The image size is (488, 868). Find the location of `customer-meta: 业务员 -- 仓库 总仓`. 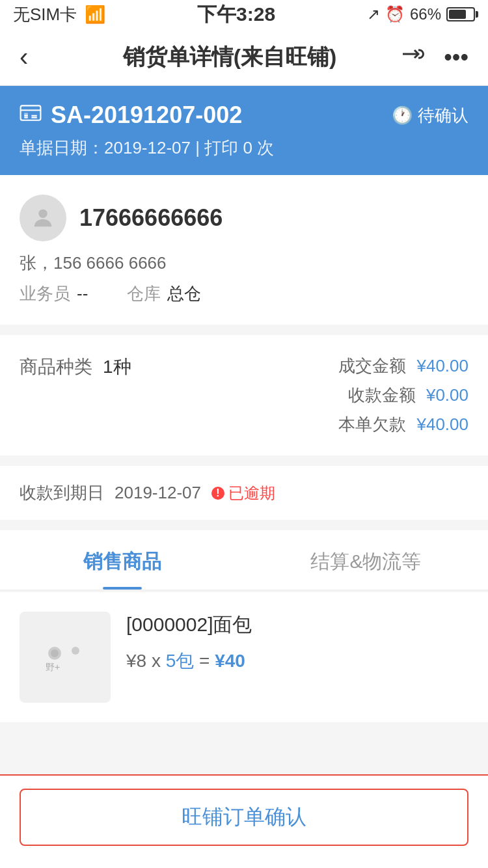

customer-meta: 业务员 -- 仓库 总仓 is located at coordinates (244, 294).